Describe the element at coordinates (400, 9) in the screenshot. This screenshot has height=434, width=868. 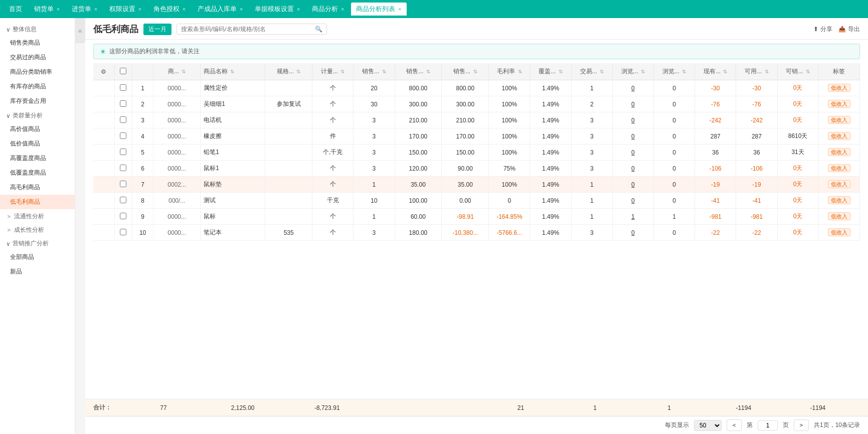
I see `nav-close-analysis-list: ×` at that location.